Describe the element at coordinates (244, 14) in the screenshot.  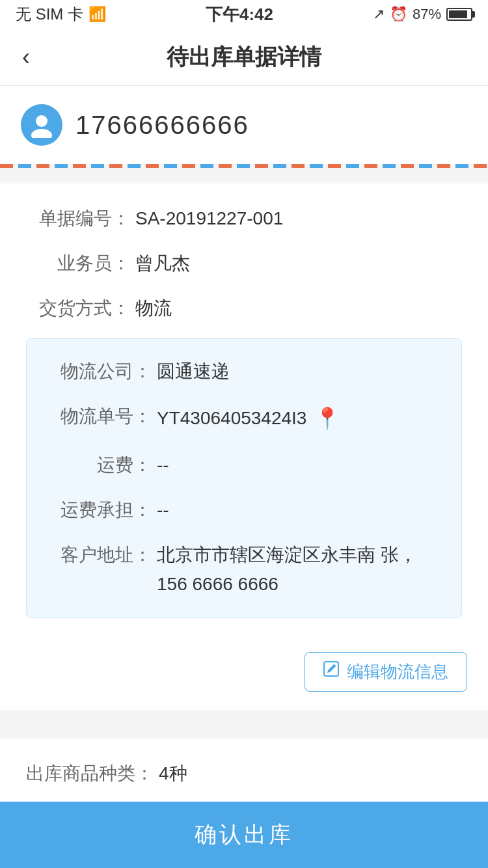
I see `status-bar: 无 SIM 卡 📶 下午4:42 ↗ ⏰ 87%` at that location.